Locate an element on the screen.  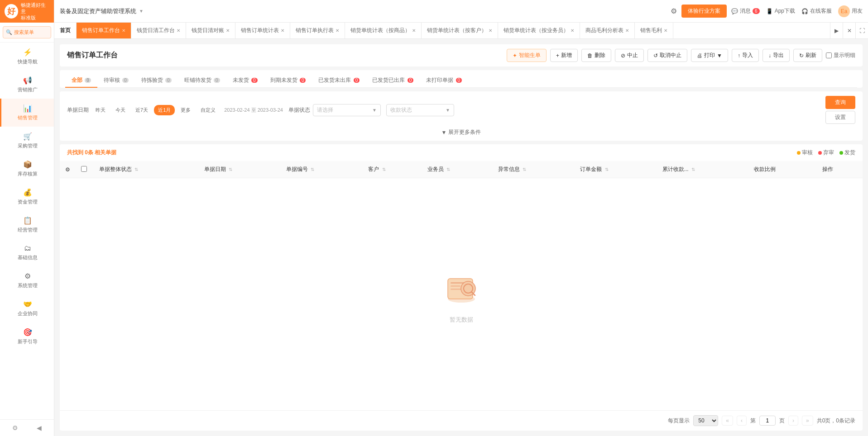
col-customer-sort-icon: ⇅ is located at coordinates (384, 169).